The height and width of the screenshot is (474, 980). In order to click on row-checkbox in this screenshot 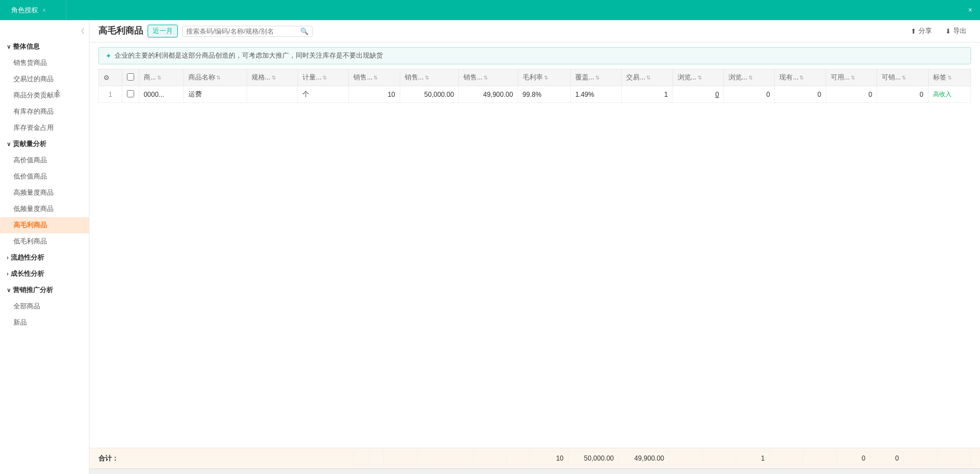, I will do `click(131, 94)`.